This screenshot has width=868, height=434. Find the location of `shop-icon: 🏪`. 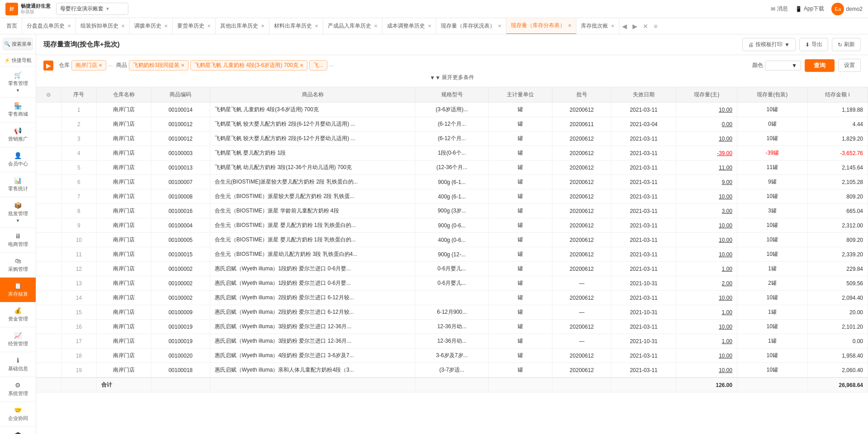

shop-icon: 🏪 is located at coordinates (18, 106).